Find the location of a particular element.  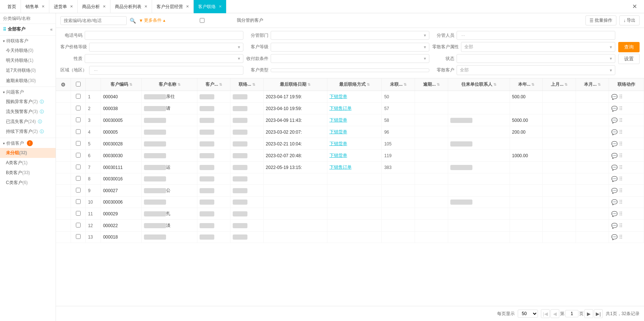

per-page-select: 50 20 100 is located at coordinates (528, 314).